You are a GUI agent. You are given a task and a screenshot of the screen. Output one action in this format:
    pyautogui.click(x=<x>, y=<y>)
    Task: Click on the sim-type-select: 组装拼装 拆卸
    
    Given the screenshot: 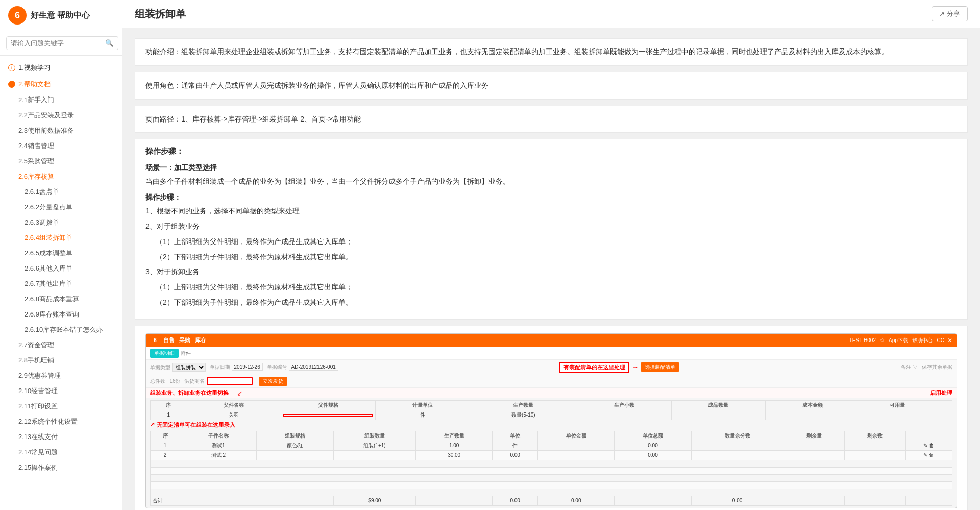 What is the action you would take?
    pyautogui.click(x=189, y=368)
    